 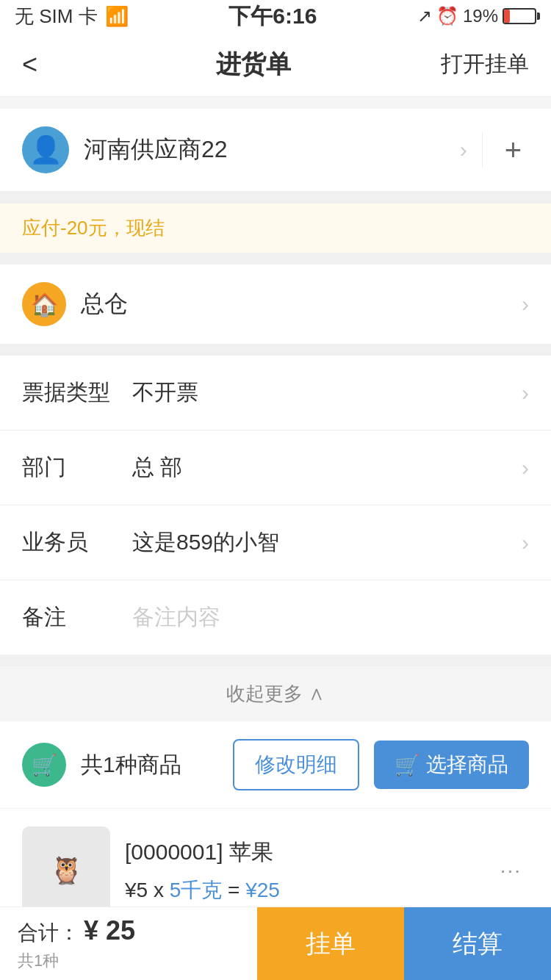 What do you see at coordinates (150, 765) in the screenshot?
I see `product-count: 共1种商品` at bounding box center [150, 765].